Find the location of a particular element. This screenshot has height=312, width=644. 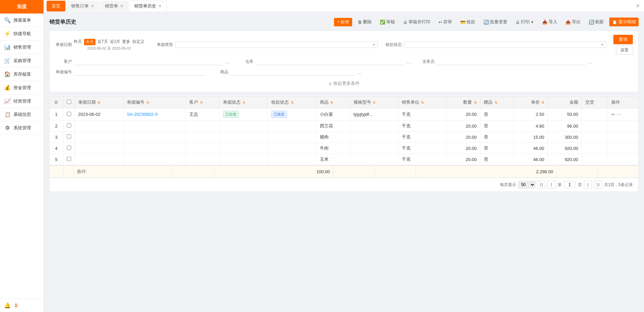

collect-button: 💳 收款 is located at coordinates (468, 22).